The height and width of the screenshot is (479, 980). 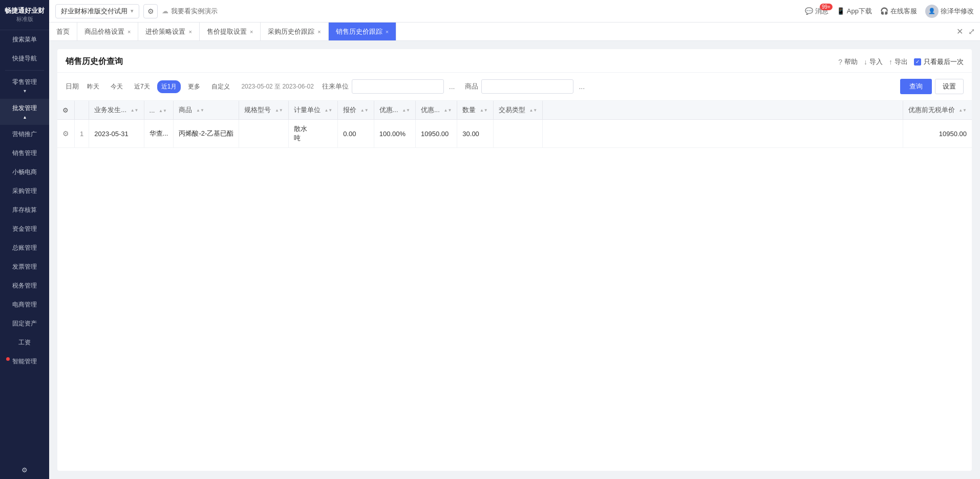 I want to click on row-gear-icon: ⚙, so click(x=66, y=134).